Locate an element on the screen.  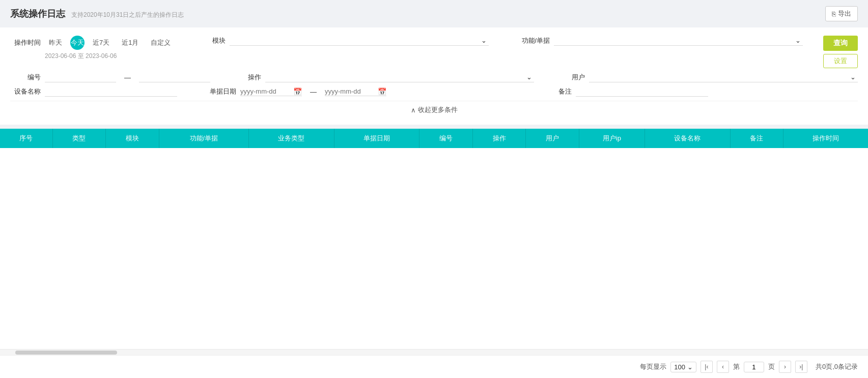
time-range: 2023-06-06 至 2023-06-06 is located at coordinates (80, 56).